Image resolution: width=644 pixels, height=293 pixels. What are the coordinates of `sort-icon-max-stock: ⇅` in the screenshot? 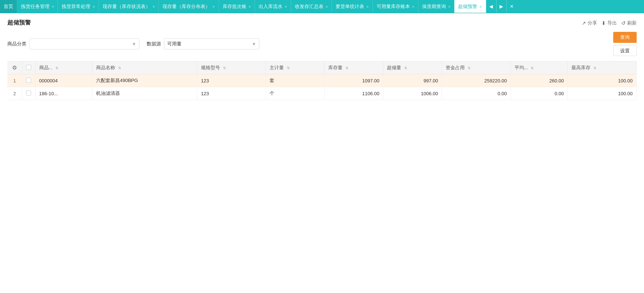 It's located at (595, 68).